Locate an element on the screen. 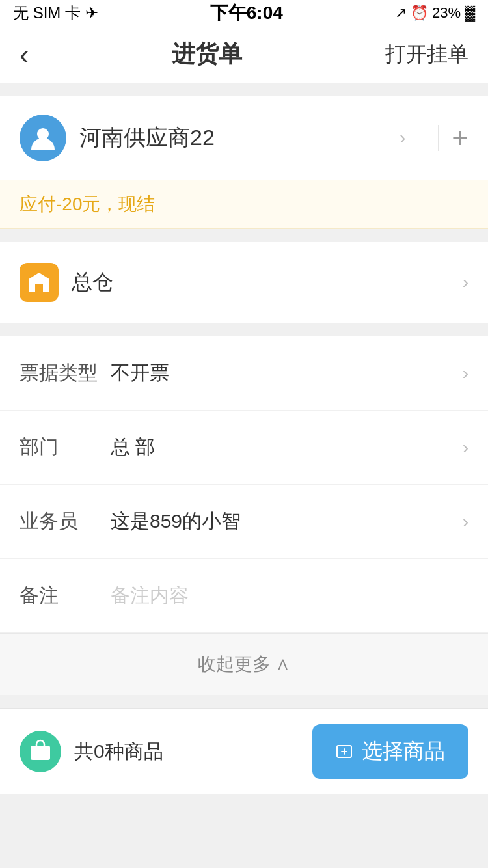 The width and height of the screenshot is (488, 868). back-button: ‹ is located at coordinates (25, 55).